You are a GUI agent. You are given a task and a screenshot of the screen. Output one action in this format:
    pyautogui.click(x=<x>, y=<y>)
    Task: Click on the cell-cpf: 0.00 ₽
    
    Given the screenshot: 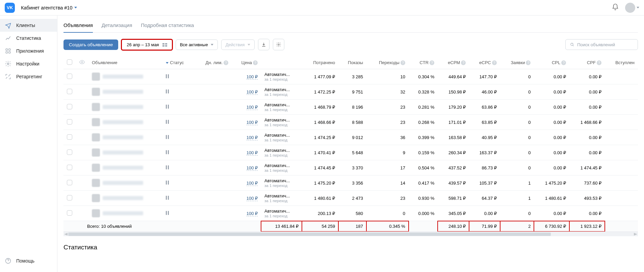 What is the action you would take?
    pyautogui.click(x=587, y=153)
    